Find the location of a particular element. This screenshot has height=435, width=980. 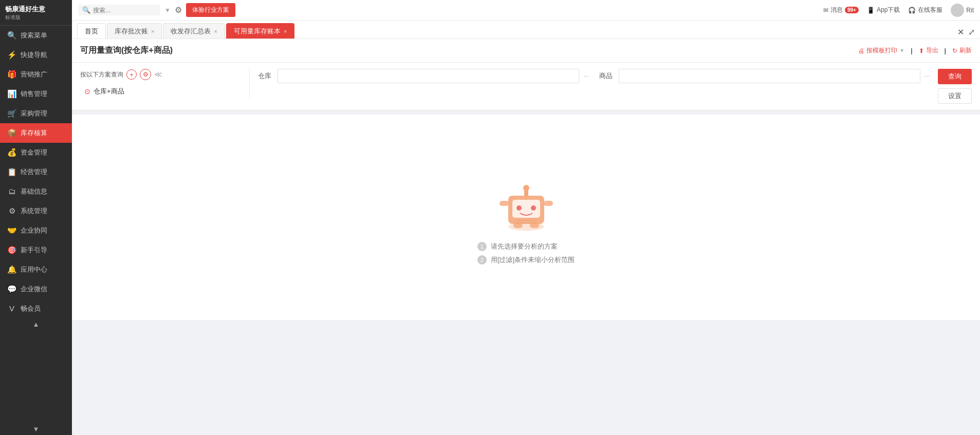

scheme-settings-btn: ⚙ is located at coordinates (145, 74).